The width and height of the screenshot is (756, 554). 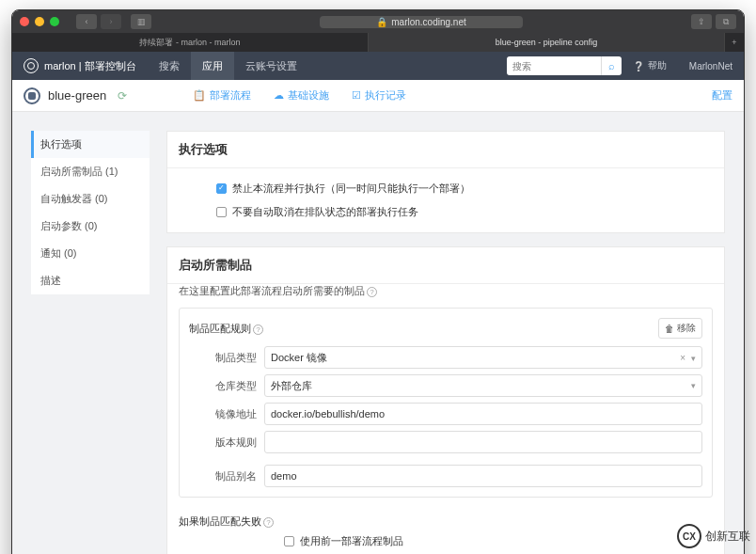 I want to click on refresh-icon: ⟳, so click(x=122, y=96).